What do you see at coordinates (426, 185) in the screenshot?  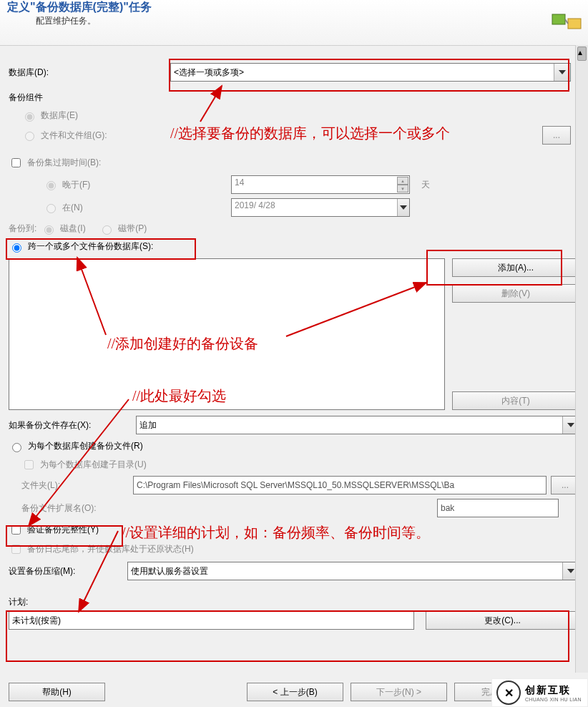 I see `expire-days-unit: 天` at bounding box center [426, 185].